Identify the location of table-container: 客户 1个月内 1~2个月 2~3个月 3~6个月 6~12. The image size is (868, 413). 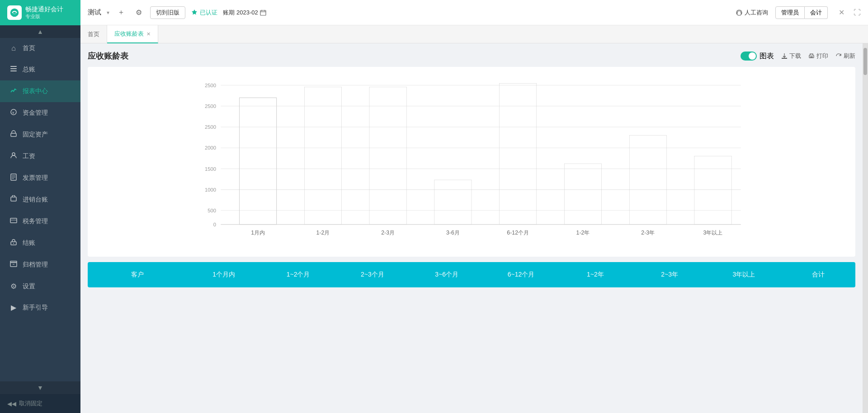
(472, 275).